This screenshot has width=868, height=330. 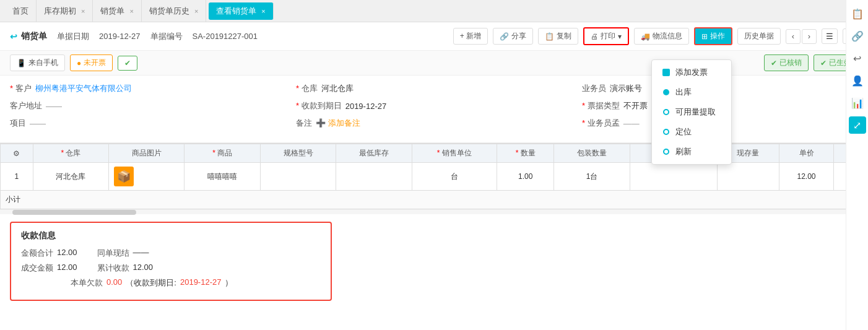 What do you see at coordinates (123, 253) in the screenshot?
I see `same-order-field: 同单现结 ——` at bounding box center [123, 253].